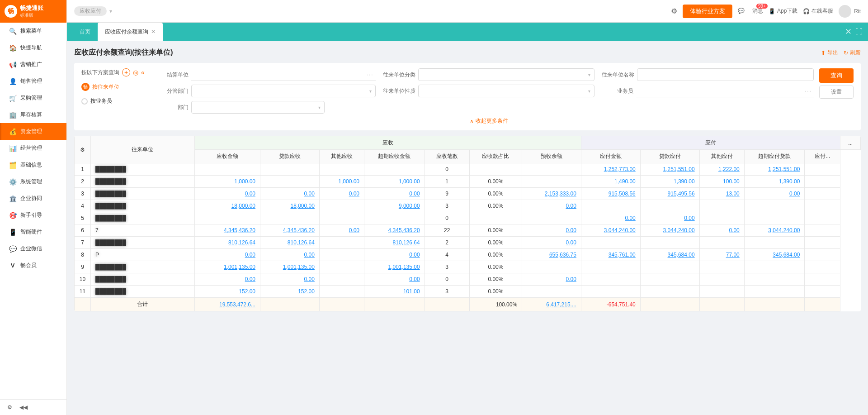 The image size is (868, 415). I want to click on sidebar-item-search-menu: 🔍 搜索菜单, so click(33, 31).